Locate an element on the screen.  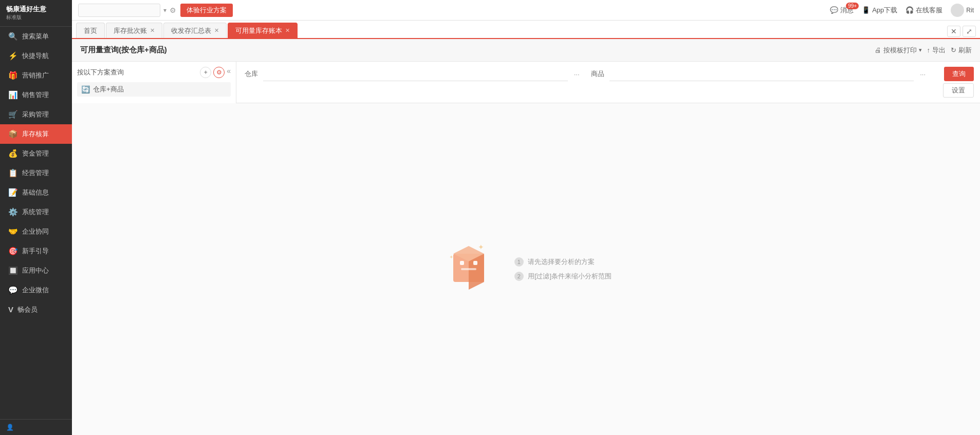
empty-tip-1: 1 请先选择要分析的方案 is located at coordinates (563, 262).